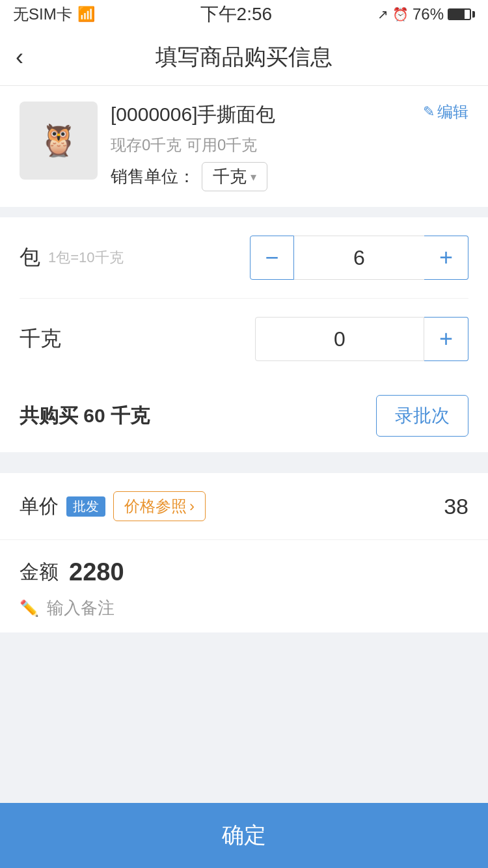 The width and height of the screenshot is (488, 868). Describe the element at coordinates (85, 416) in the screenshot. I see `total-text: 共购买 60 千克` at that location.